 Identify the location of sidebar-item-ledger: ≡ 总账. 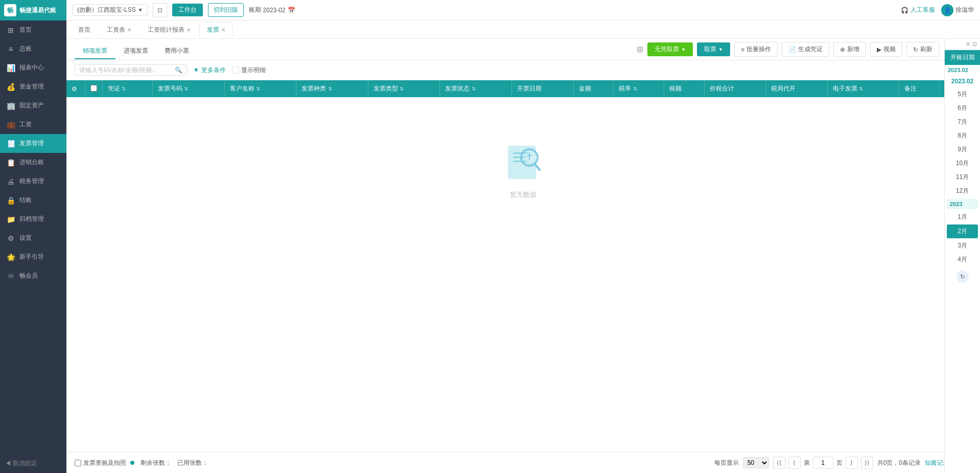
(33, 49).